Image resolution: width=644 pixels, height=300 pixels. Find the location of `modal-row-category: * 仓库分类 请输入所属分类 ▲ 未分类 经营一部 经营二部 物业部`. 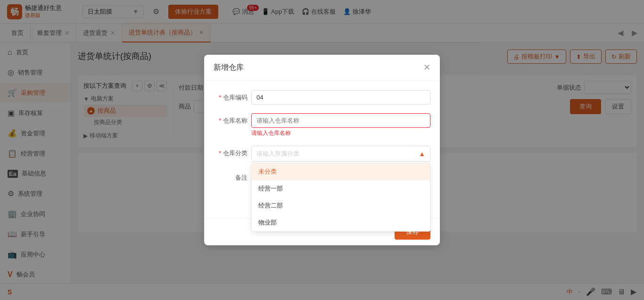

modal-row-category: * 仓库分类 请输入所属分类 ▲ 未分类 经营一部 经营二部 物业部 is located at coordinates (322, 154).